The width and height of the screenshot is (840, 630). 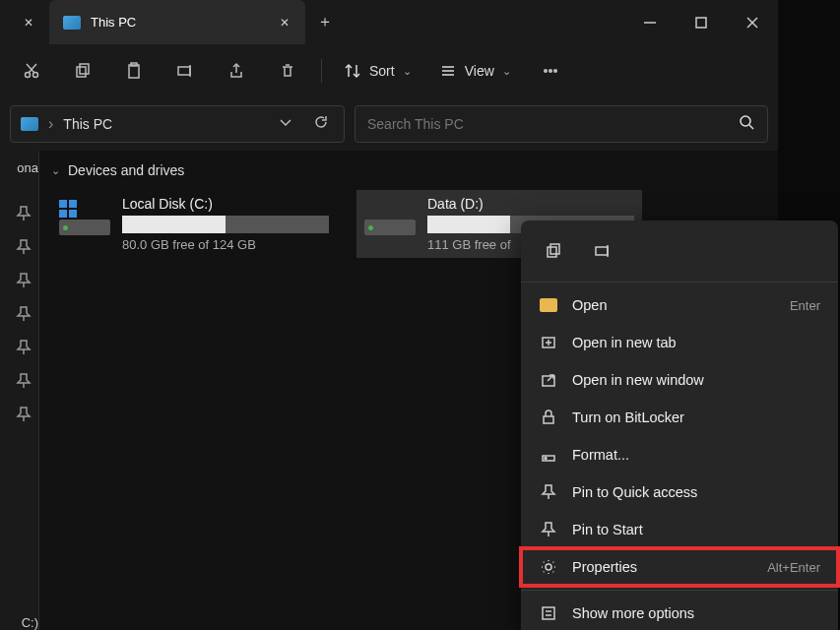 What do you see at coordinates (696, 417) in the screenshot?
I see `menu-item-label: Turn on BitLocker` at bounding box center [696, 417].